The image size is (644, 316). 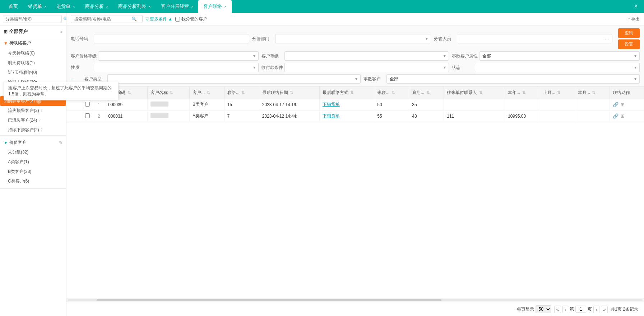 What do you see at coordinates (347, 105) in the screenshot?
I see `row1-last-contact-method: 下销货单` at bounding box center [347, 105].